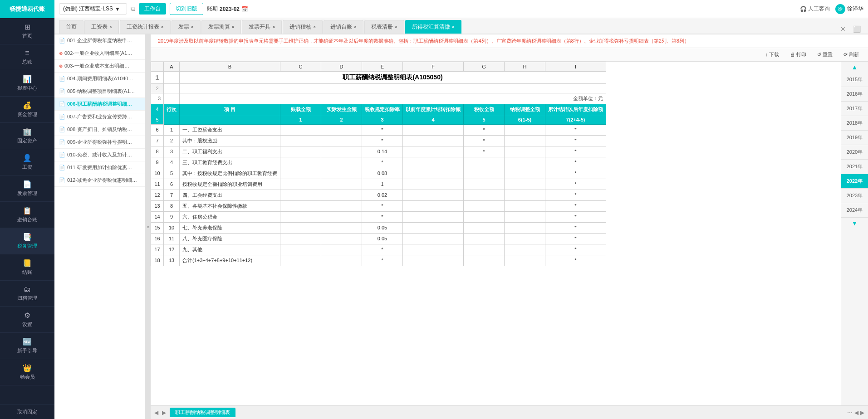 This screenshot has width=868, height=419. I want to click on tab-invoice-issue: 发票开具 ×, so click(262, 27).